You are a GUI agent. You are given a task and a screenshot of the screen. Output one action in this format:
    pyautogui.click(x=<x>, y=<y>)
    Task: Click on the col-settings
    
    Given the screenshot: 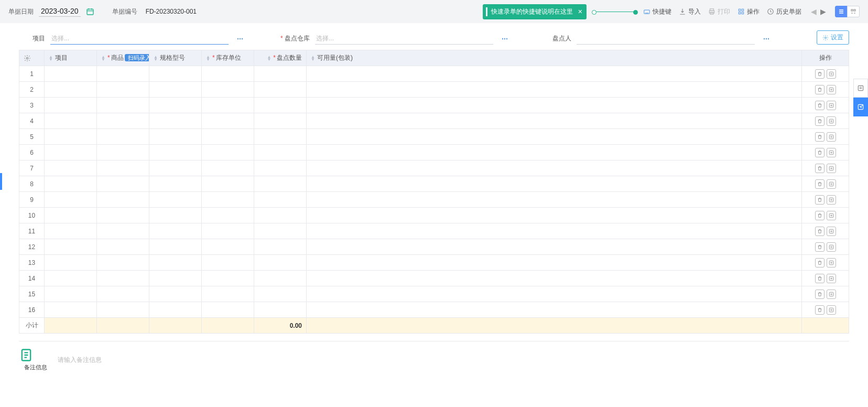 What is the action you would take?
    pyautogui.click(x=32, y=58)
    